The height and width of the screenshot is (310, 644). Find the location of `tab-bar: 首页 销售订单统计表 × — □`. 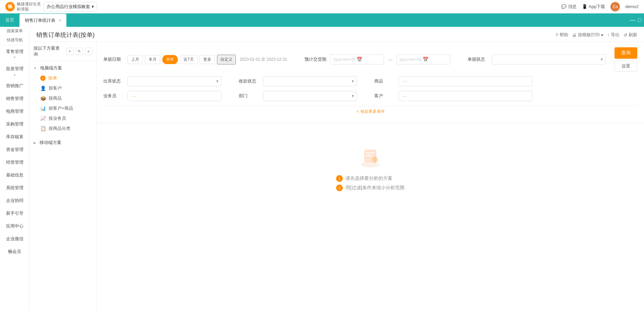

tab-bar: 首页 销售订单统计表 × — □ is located at coordinates (322, 20).